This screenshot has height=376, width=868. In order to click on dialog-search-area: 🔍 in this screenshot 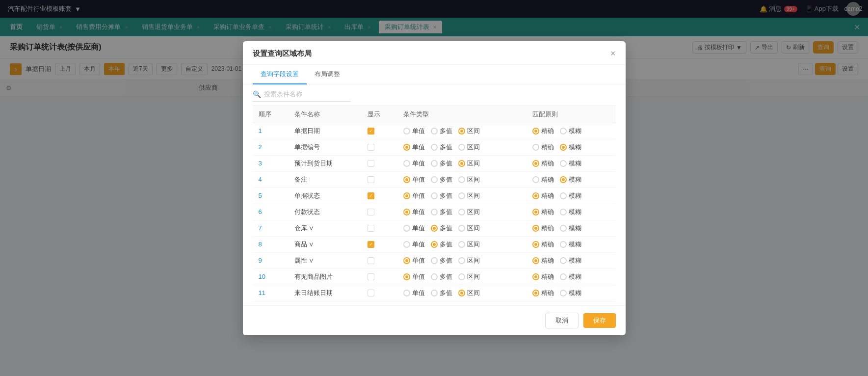, I will do `click(434, 91)`.